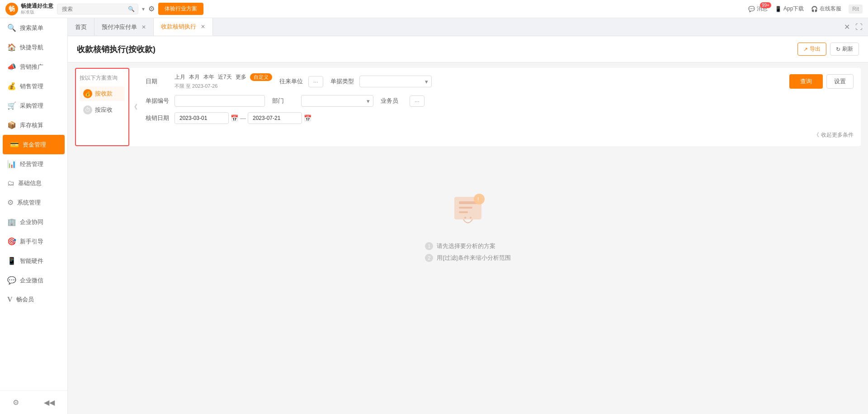  Describe the element at coordinates (209, 77) in the screenshot. I see `date-link-this-year: 本年` at that location.